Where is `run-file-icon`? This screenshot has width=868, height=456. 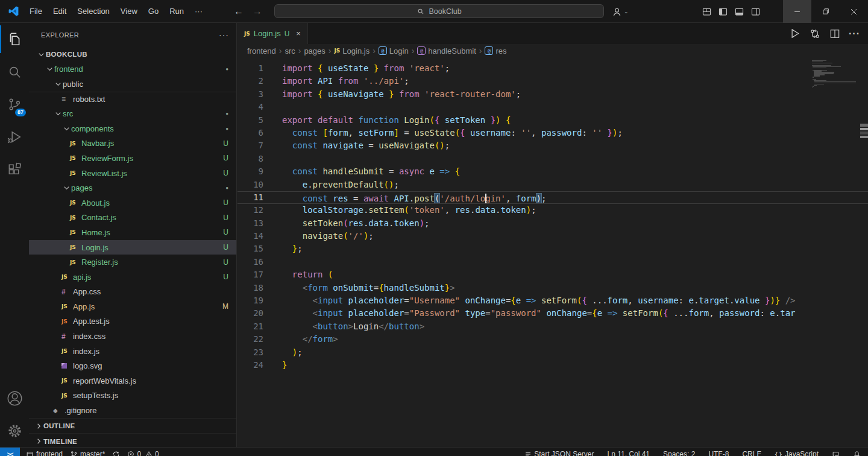 run-file-icon is located at coordinates (794, 34).